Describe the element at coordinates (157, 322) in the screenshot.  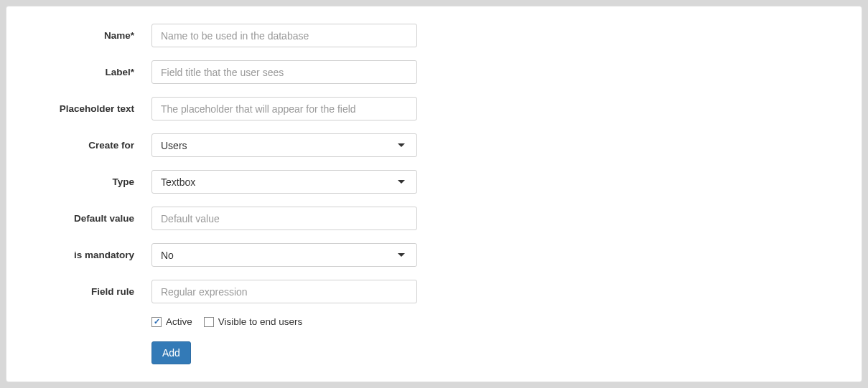
I see `checkbox-active` at that location.